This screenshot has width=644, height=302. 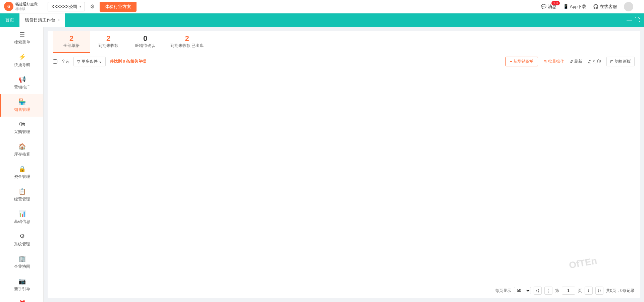 What do you see at coordinates (22, 102) in the screenshot?
I see `sales-icon: 🏪` at bounding box center [22, 102].